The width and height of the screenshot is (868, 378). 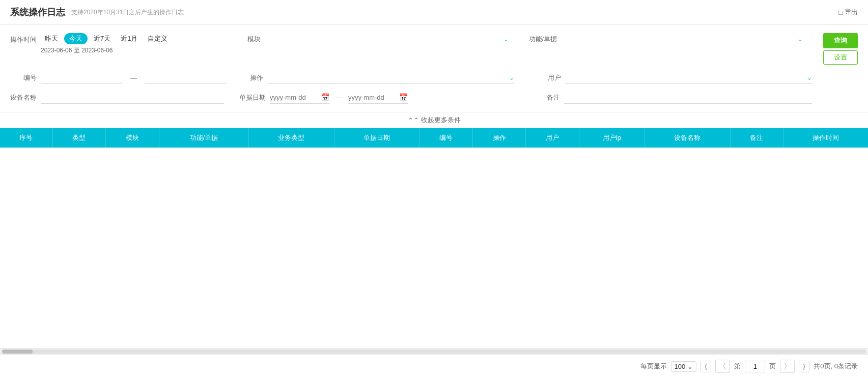 I want to click on total-info: 共0页, 0条记录, so click(x=836, y=366).